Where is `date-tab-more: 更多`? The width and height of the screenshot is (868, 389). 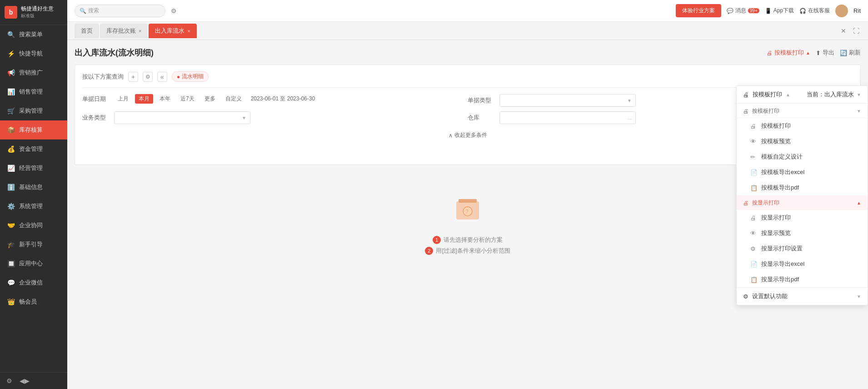
date-tab-more: 更多 is located at coordinates (210, 99).